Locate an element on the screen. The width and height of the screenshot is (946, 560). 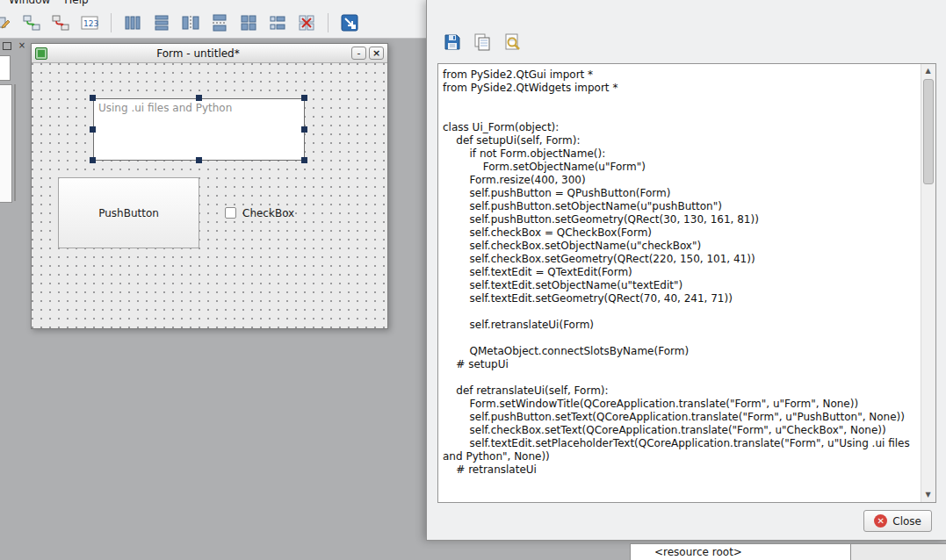
close-x-icon: ✕ is located at coordinates (880, 521).